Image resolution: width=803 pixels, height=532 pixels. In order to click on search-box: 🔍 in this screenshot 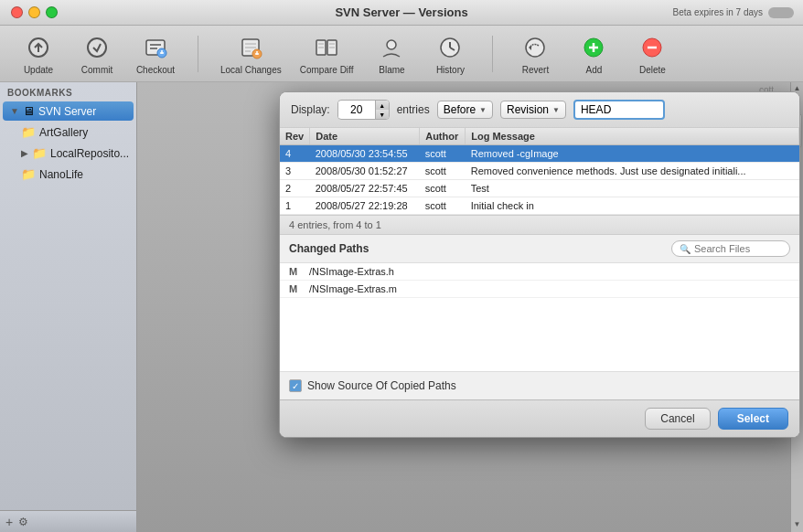, I will do `click(731, 249)`.